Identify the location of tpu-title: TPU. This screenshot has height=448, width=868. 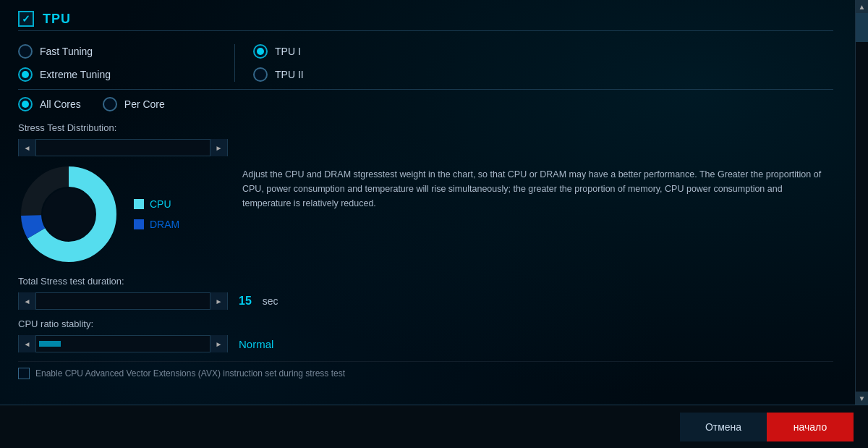
(56, 19).